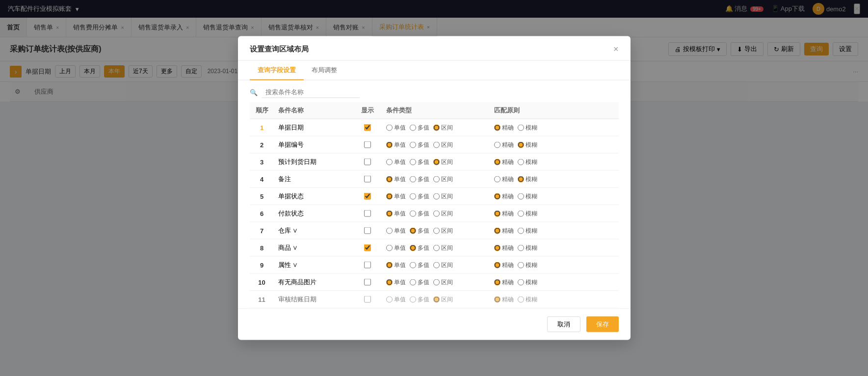  I want to click on modal-search-area: 🔍, so click(434, 91).